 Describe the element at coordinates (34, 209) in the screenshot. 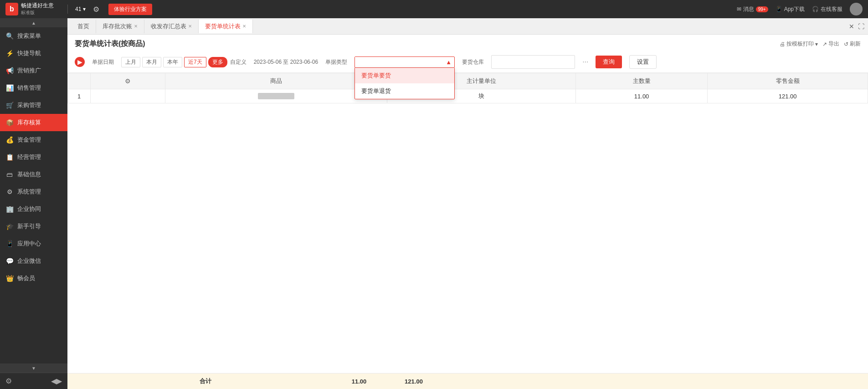

I see `sidebar-item-enterprise: 🏢 企业协同` at that location.